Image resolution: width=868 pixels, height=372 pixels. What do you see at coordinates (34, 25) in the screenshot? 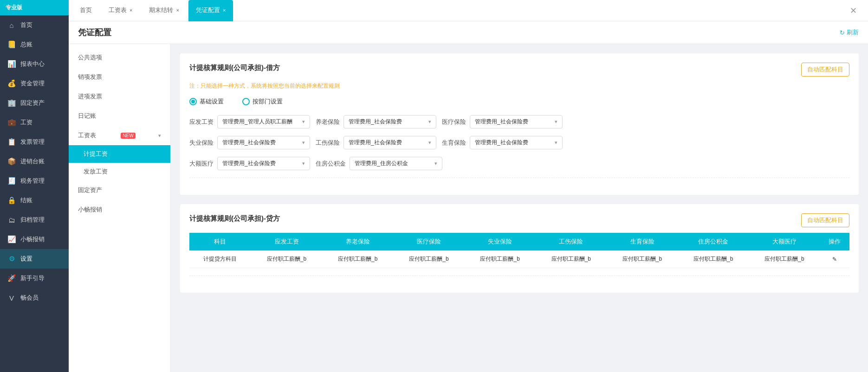
I see `sidebar-item-home: ⌂ 首页` at bounding box center [34, 25].